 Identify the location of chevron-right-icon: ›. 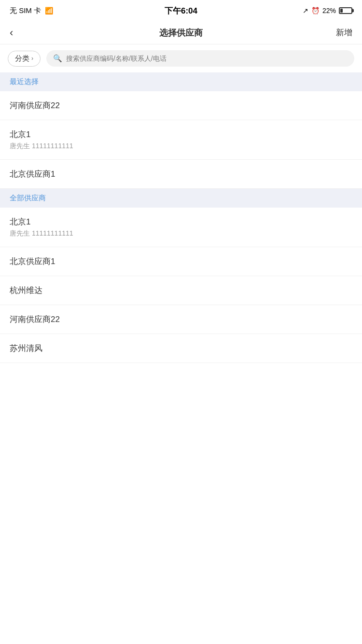
(32, 58).